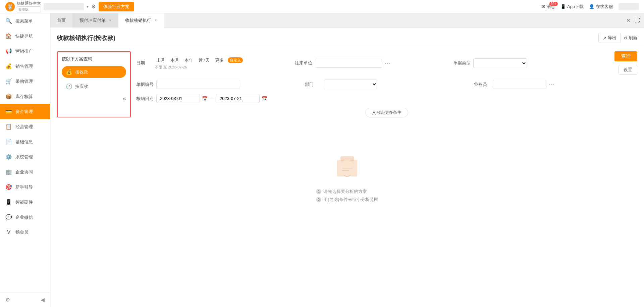  Describe the element at coordinates (25, 172) in the screenshot. I see `sidebar-item-enterprise: 🏢 企业协同` at that location.